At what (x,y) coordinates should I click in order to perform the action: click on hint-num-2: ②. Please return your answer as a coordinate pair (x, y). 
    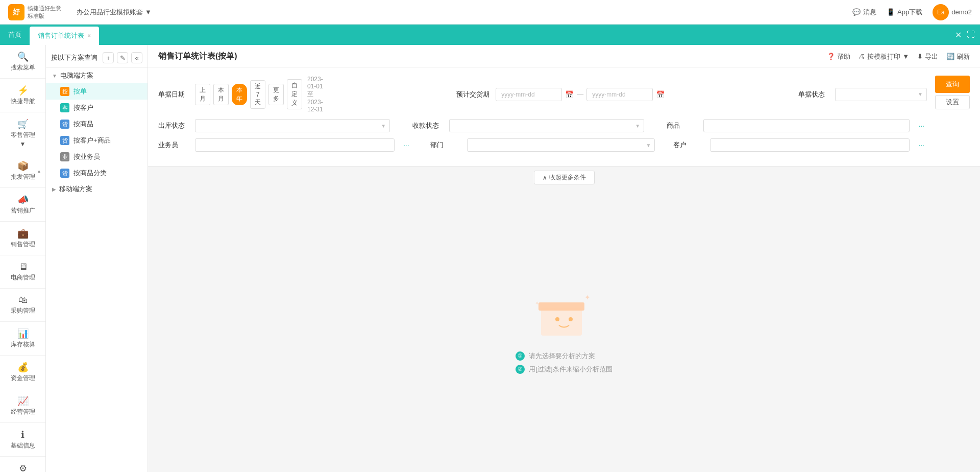
    Looking at the image, I should click on (520, 369).